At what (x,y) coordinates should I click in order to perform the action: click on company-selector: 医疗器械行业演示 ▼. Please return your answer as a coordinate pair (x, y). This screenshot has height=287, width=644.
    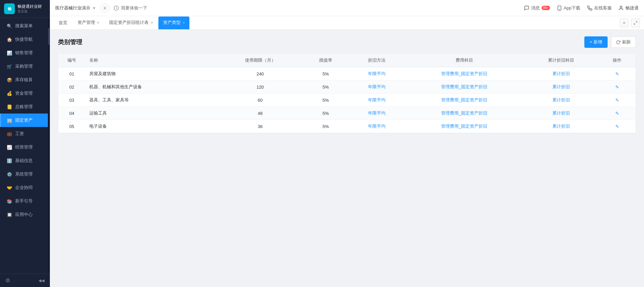
    Looking at the image, I should click on (75, 8).